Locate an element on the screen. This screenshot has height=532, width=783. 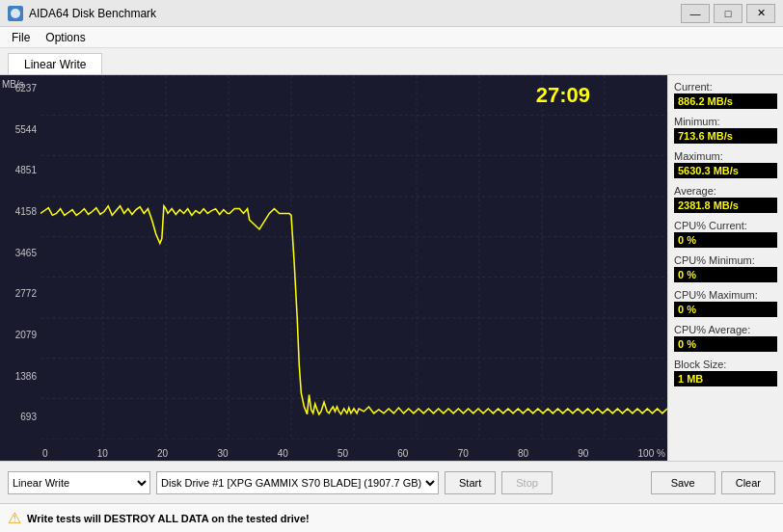
minimize-button: — is located at coordinates (695, 13).